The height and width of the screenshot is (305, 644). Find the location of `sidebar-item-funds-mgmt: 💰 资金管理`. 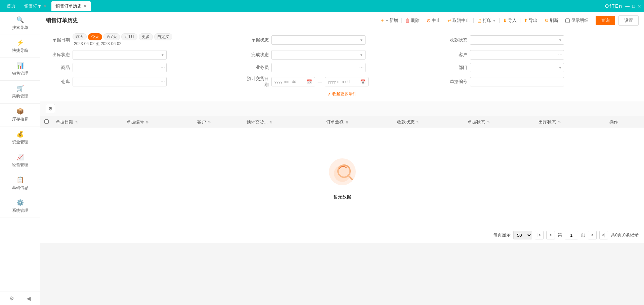

sidebar-item-funds-mgmt: 💰 资金管理 is located at coordinates (20, 138).